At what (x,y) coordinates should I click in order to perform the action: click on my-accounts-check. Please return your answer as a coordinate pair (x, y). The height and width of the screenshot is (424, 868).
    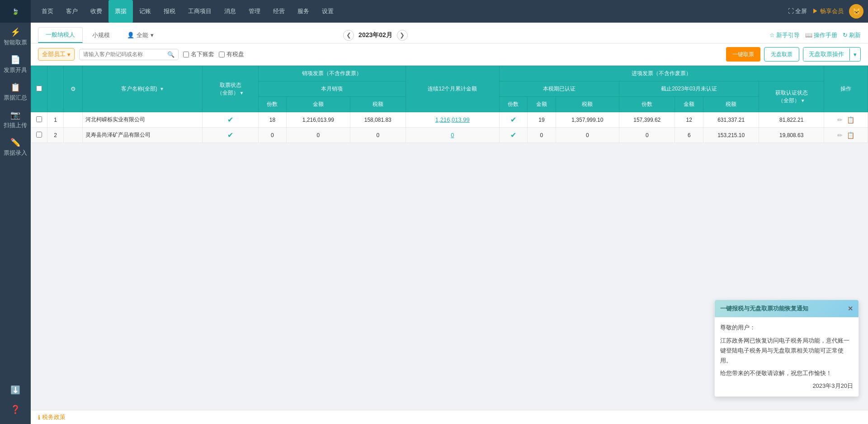
    Looking at the image, I should click on (186, 54).